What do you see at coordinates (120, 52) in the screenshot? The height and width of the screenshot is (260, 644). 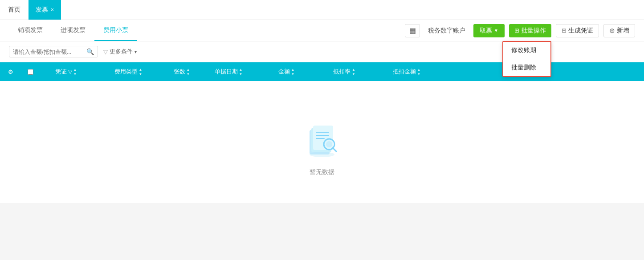 I see `more-conditions-button: ▽ 更多条件 ▾` at bounding box center [120, 52].